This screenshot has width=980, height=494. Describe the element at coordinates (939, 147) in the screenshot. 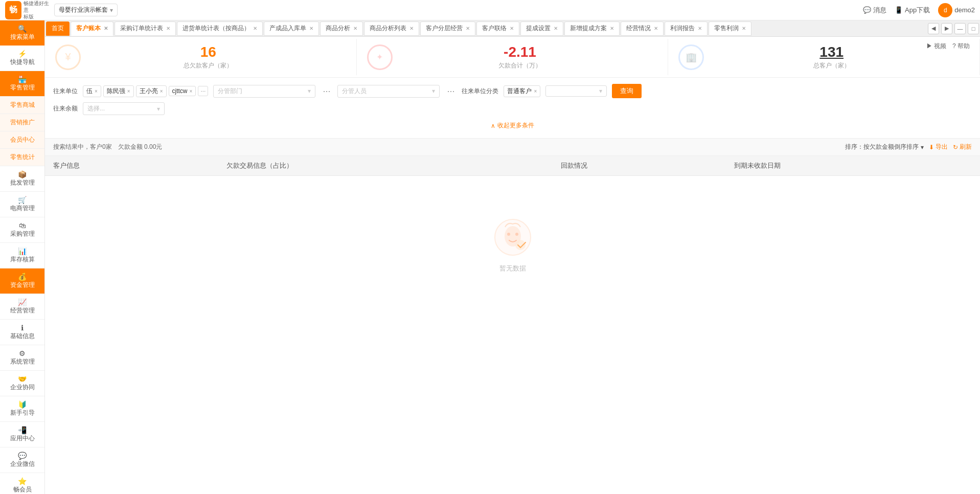

I see `export-button: ⬇ 导出` at that location.